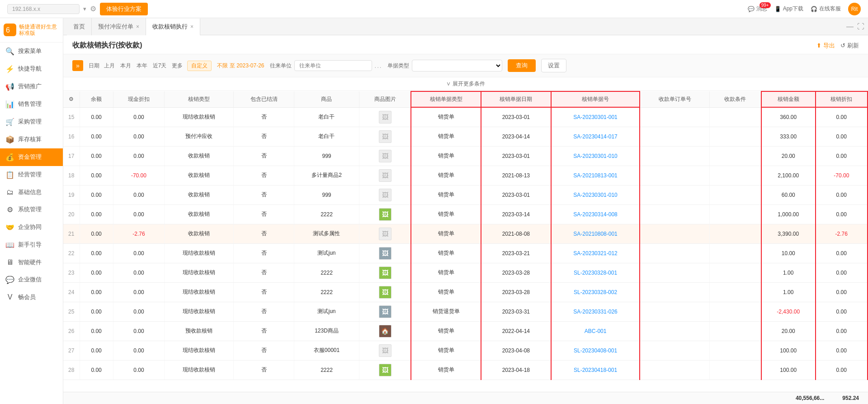 The width and height of the screenshot is (868, 404). What do you see at coordinates (326, 176) in the screenshot?
I see `cell-goods: 多计量商品2` at bounding box center [326, 176].